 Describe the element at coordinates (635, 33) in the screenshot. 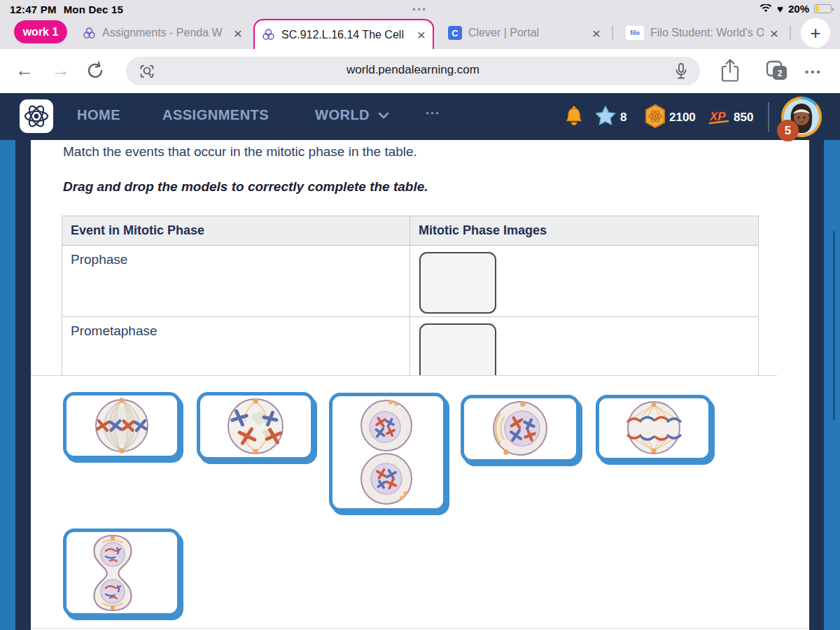

I see `filo-favicon: filo` at that location.